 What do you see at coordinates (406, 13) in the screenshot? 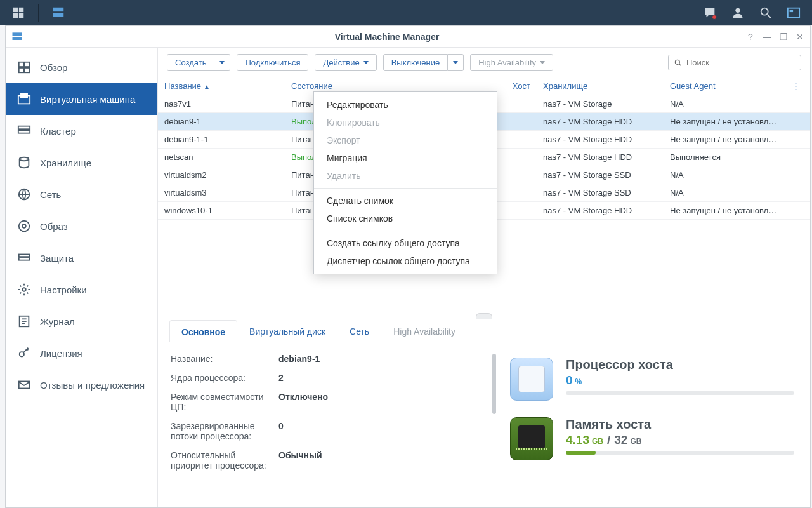
I see `os-taskbar` at bounding box center [406, 13].